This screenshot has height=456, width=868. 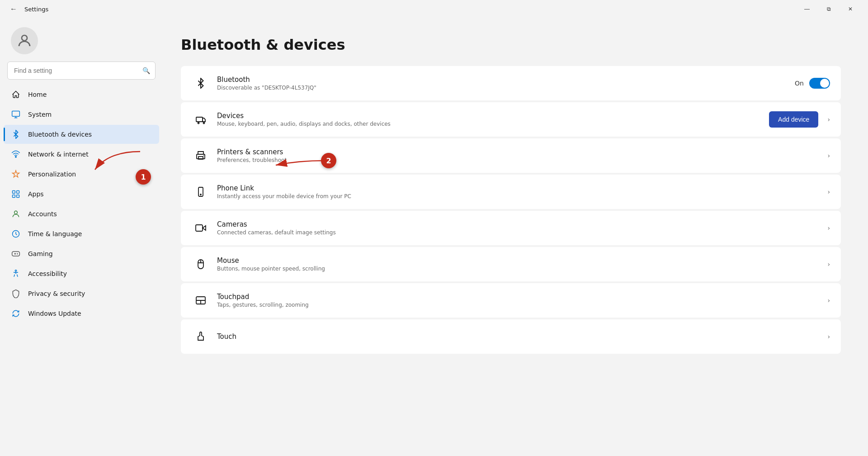 What do you see at coordinates (511, 264) in the screenshot?
I see `mouse-card: Mouse Buttons, mouse pointer speed, scro…` at bounding box center [511, 264].